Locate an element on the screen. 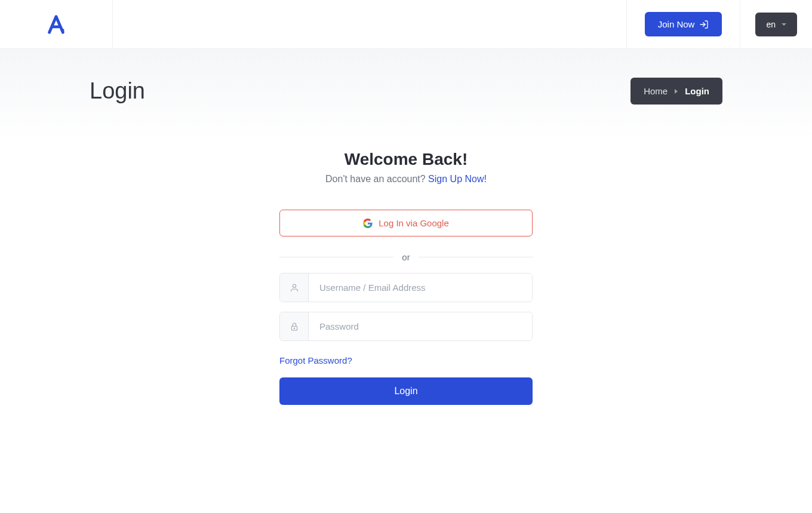 This screenshot has height=513, width=812. join-now-label: Join Now is located at coordinates (676, 24).